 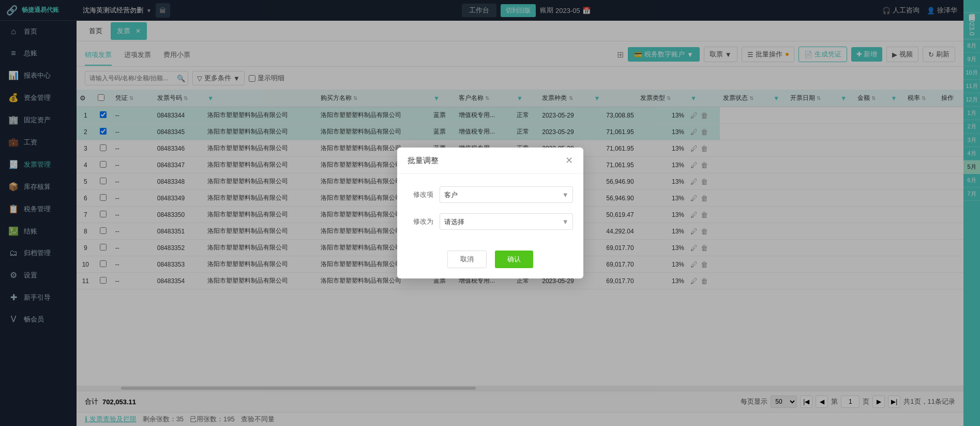 What do you see at coordinates (420, 195) in the screenshot?
I see `field-label: 修改项` at bounding box center [420, 195].